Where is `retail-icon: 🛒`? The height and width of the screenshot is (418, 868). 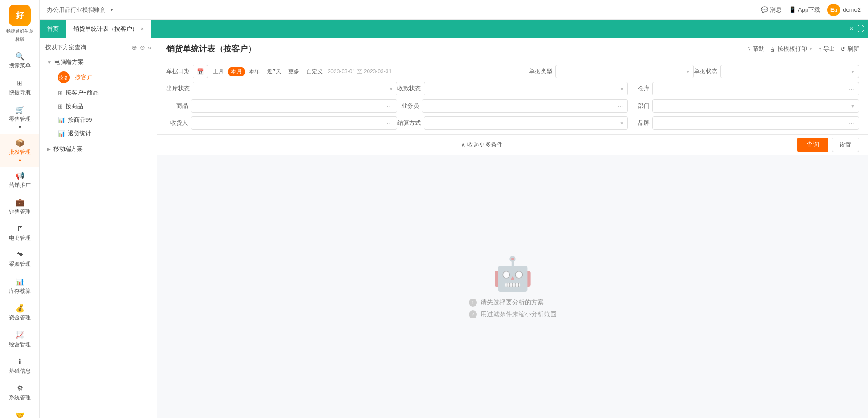 retail-icon: 🛒 is located at coordinates (20, 109).